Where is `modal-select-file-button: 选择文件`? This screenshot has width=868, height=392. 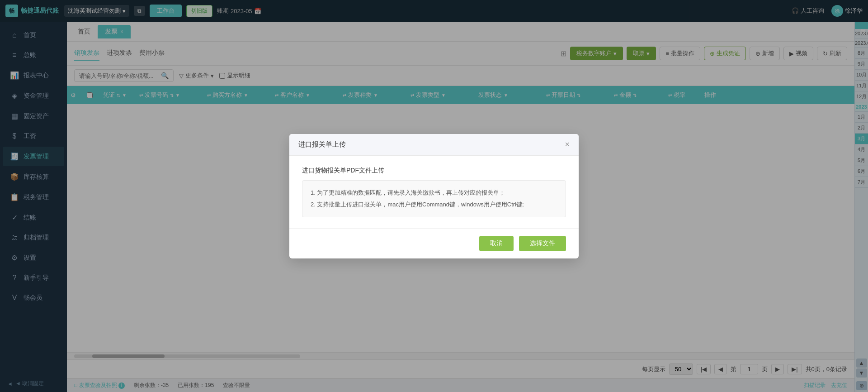 modal-select-file-button: 选择文件 is located at coordinates (542, 244).